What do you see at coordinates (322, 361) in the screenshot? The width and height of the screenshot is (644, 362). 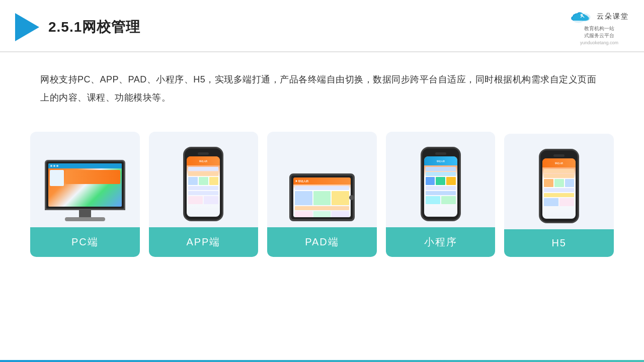 I see `bottom-bar` at bounding box center [322, 361].